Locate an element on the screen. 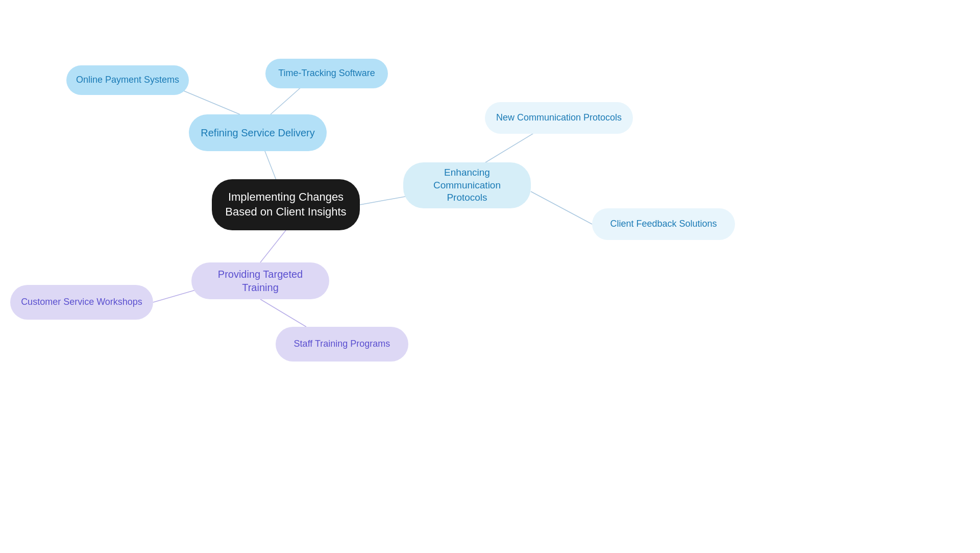 This screenshot has height=553, width=980. refining-service-delivery-label: Refining Service Delivery is located at coordinates (257, 133).